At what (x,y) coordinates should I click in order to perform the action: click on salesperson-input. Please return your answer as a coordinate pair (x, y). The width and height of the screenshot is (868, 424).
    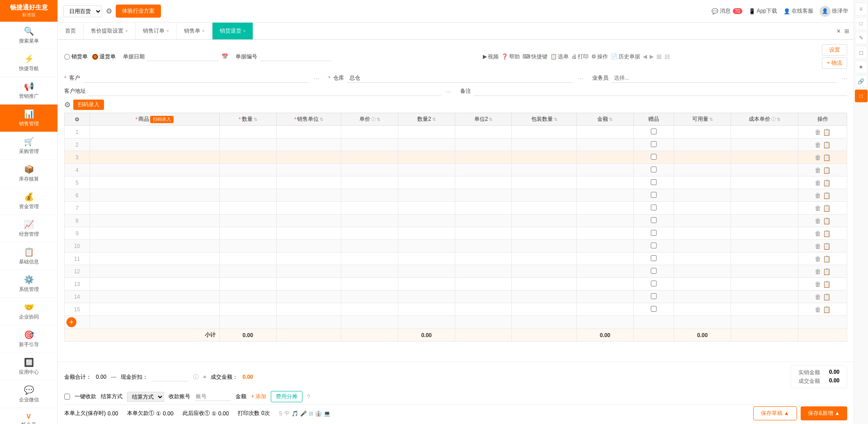
    Looking at the image, I should click on (724, 78).